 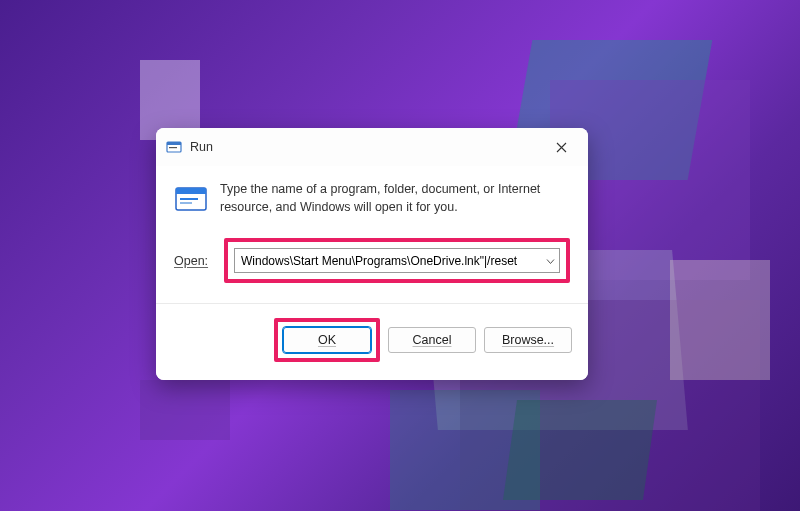 I want to click on dialog-title: Run, so click(x=364, y=147).